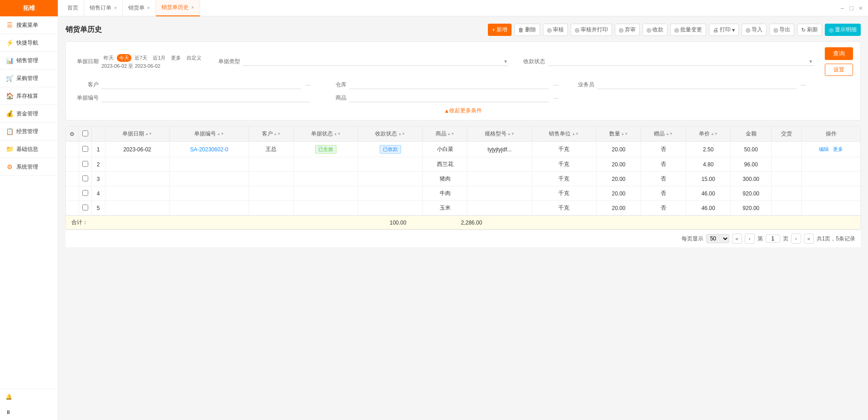 Image resolution: width=868 pixels, height=420 pixels. Describe the element at coordinates (839, 54) in the screenshot. I see `query-button: 查询` at that location.